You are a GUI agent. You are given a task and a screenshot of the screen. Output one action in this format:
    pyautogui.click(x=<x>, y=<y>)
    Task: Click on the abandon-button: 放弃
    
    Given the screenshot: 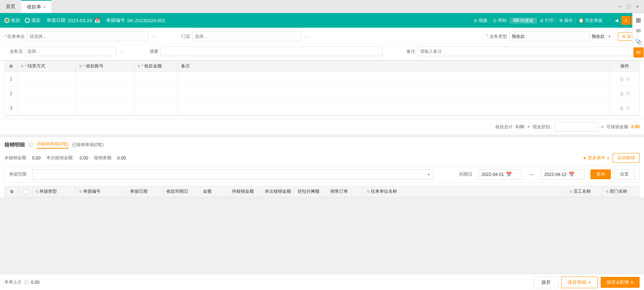 What is the action you would take?
    pyautogui.click(x=546, y=282)
    